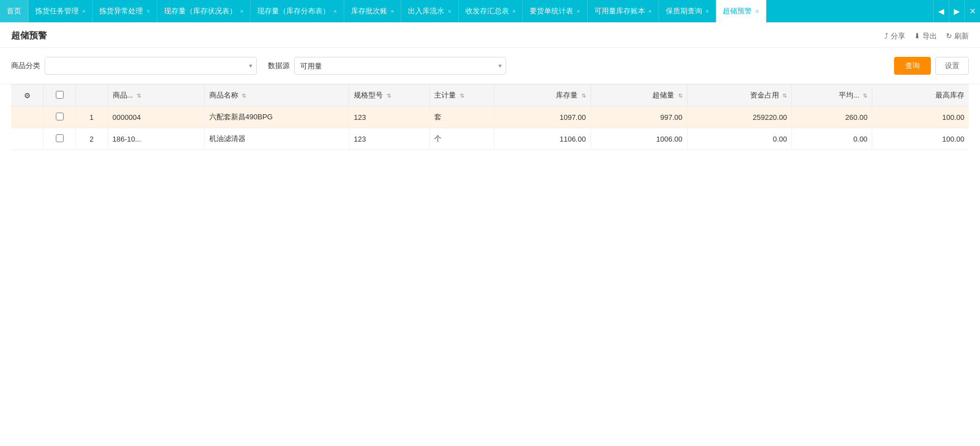  Describe the element at coordinates (449, 11) in the screenshot. I see `close-inout-tab: ×` at that location.